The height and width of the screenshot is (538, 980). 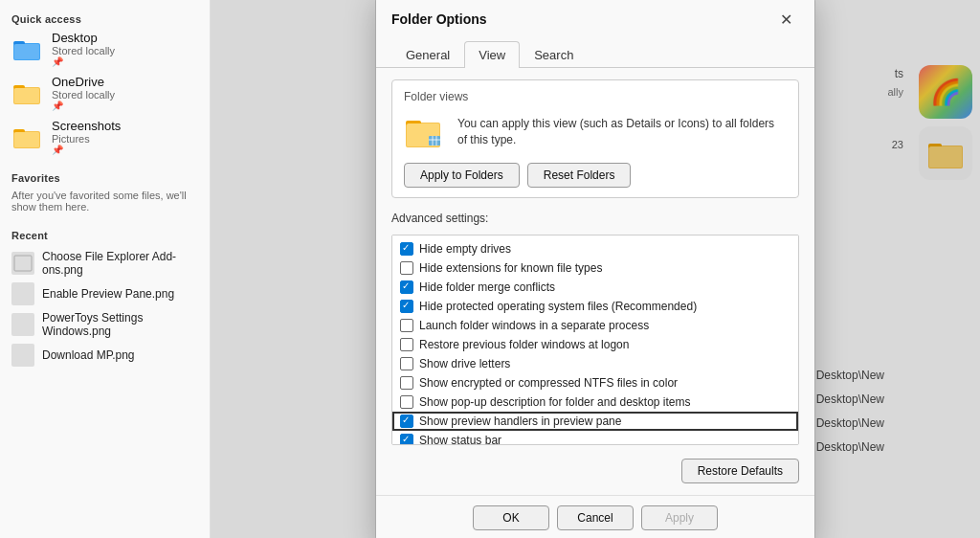 I want to click on sidebar-item-desktop: Desktop Stored locally 📌, so click(x=105, y=49).